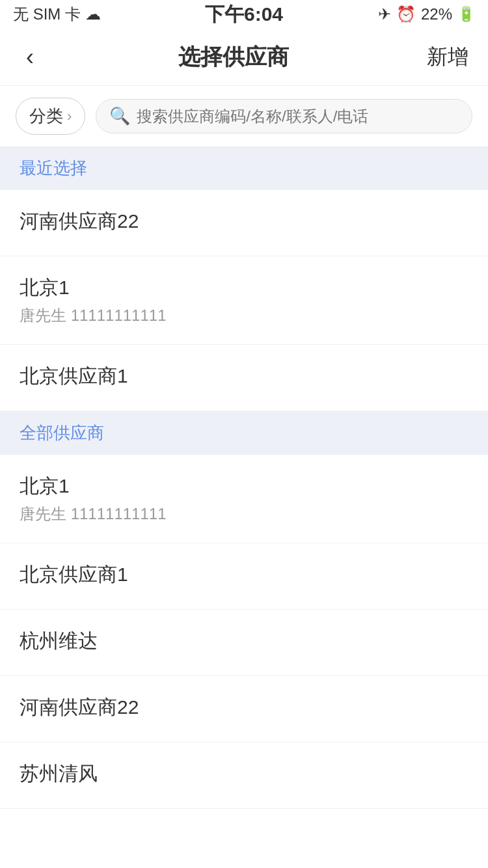 The height and width of the screenshot is (868, 488). I want to click on chevron-right-icon: ›, so click(69, 116).